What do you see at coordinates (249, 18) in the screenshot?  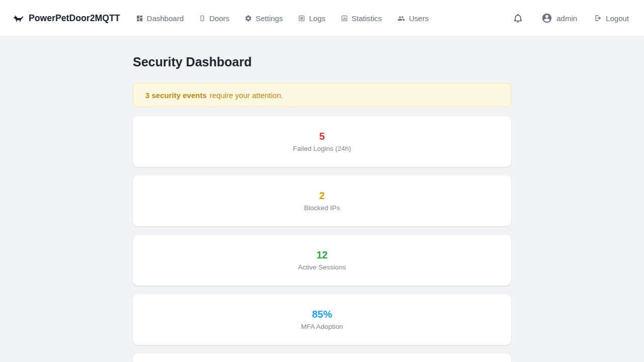 I see `gear-icon` at bounding box center [249, 18].